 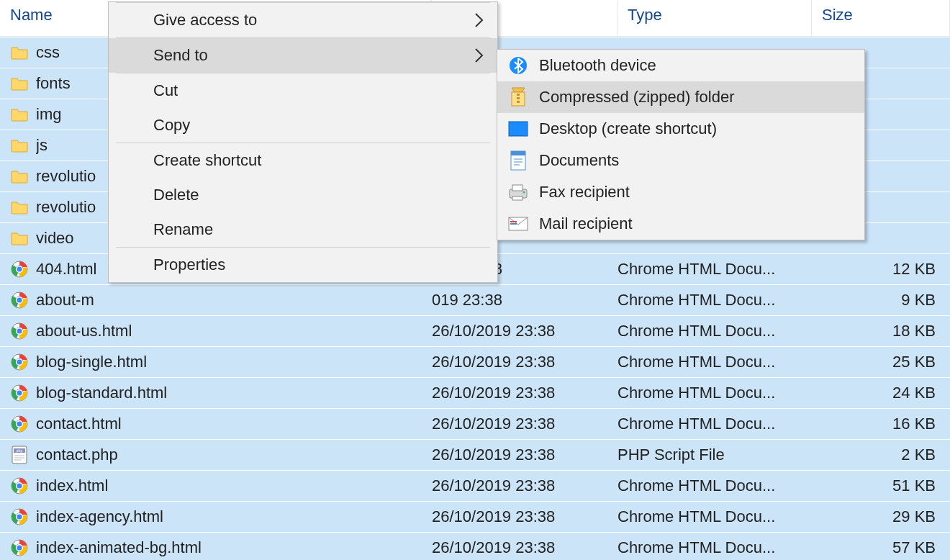 What do you see at coordinates (99, 517) in the screenshot?
I see `file-name: index-agency.html` at bounding box center [99, 517].